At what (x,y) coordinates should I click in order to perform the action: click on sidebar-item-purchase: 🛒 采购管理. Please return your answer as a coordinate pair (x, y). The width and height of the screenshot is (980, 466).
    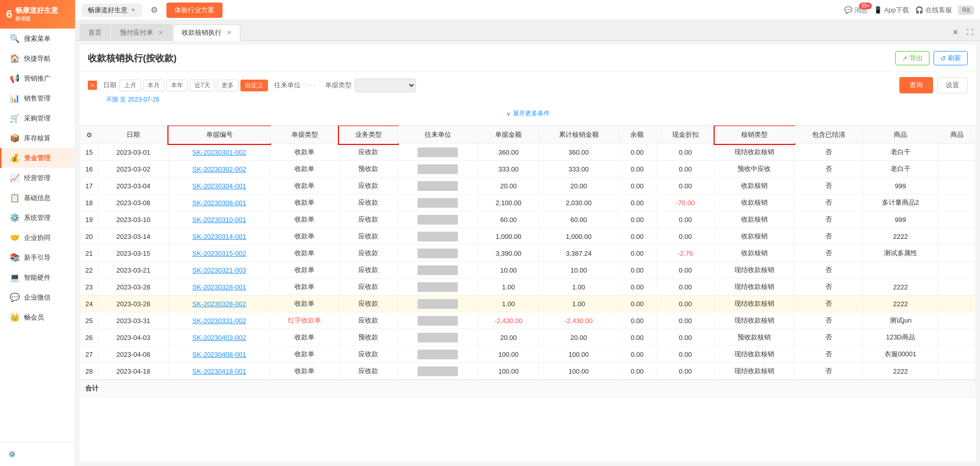
    Looking at the image, I should click on (38, 118).